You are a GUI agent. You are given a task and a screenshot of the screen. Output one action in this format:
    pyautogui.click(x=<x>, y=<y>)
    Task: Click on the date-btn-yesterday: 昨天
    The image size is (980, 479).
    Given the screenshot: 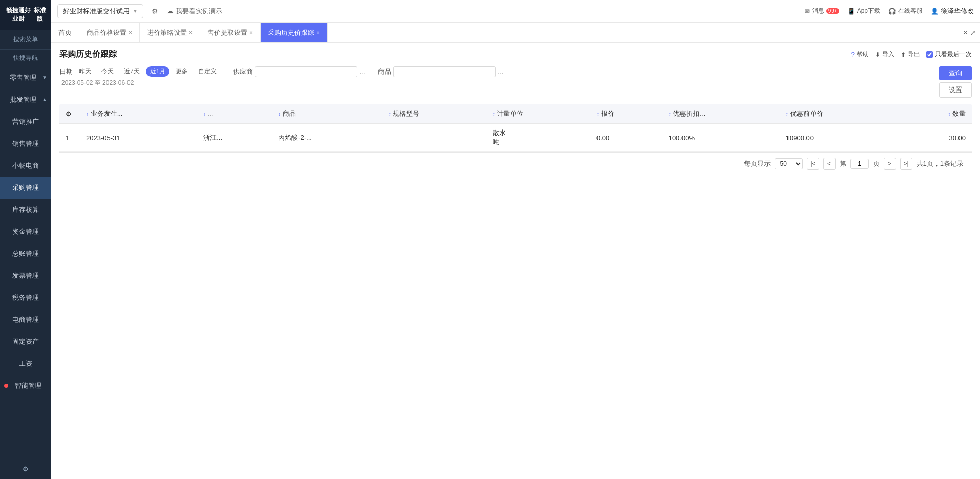 What is the action you would take?
    pyautogui.click(x=85, y=72)
    